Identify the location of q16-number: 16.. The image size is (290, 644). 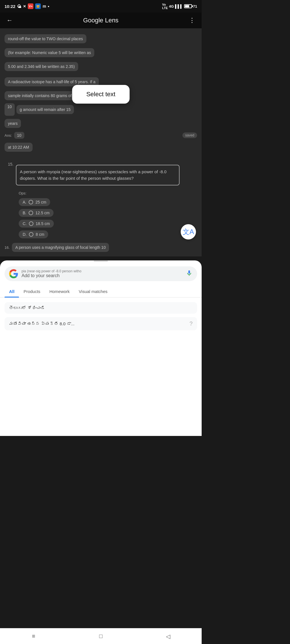
(7, 247).